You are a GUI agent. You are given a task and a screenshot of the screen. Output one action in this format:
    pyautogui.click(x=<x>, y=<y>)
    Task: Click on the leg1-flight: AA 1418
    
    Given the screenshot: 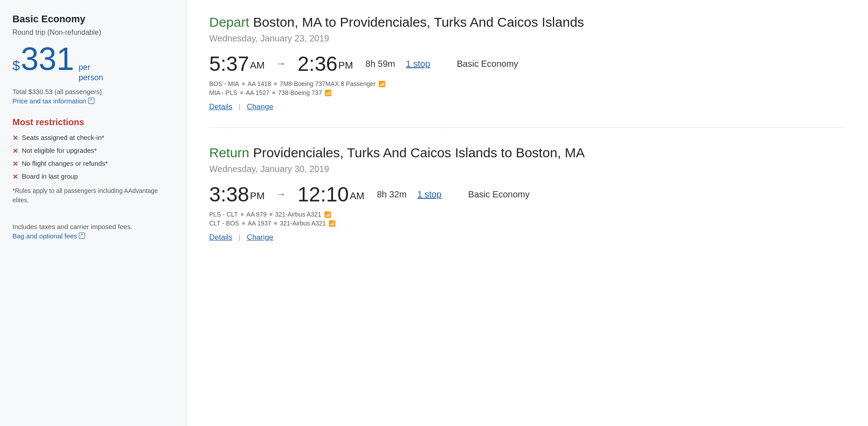 What is the action you would take?
    pyautogui.click(x=259, y=84)
    